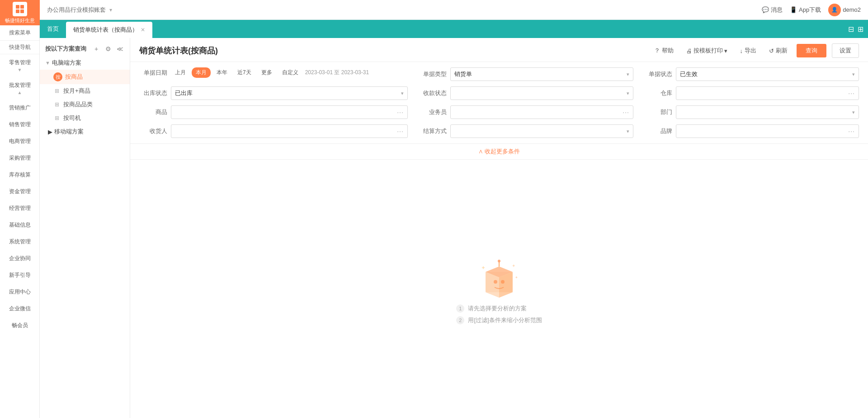  Describe the element at coordinates (460, 309) in the screenshot. I see `tip-num-1: 1` at that location.